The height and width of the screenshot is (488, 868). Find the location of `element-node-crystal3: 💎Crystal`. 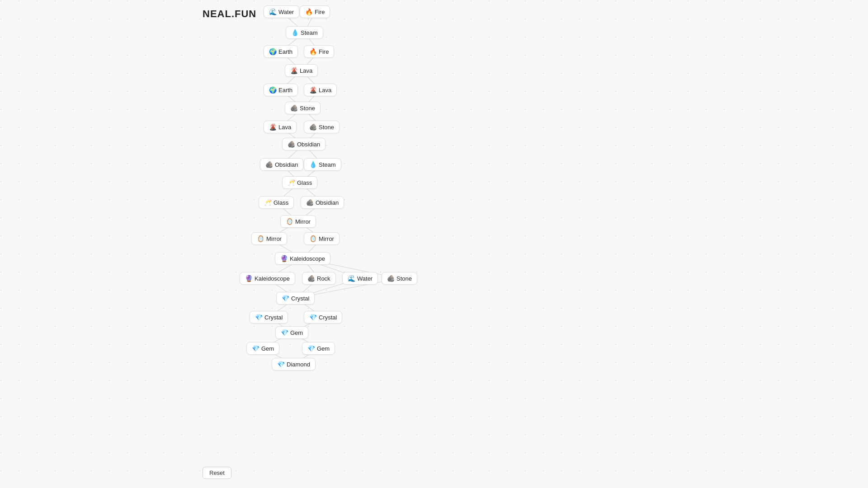

element-node-crystal3: 💎Crystal is located at coordinates (323, 317).